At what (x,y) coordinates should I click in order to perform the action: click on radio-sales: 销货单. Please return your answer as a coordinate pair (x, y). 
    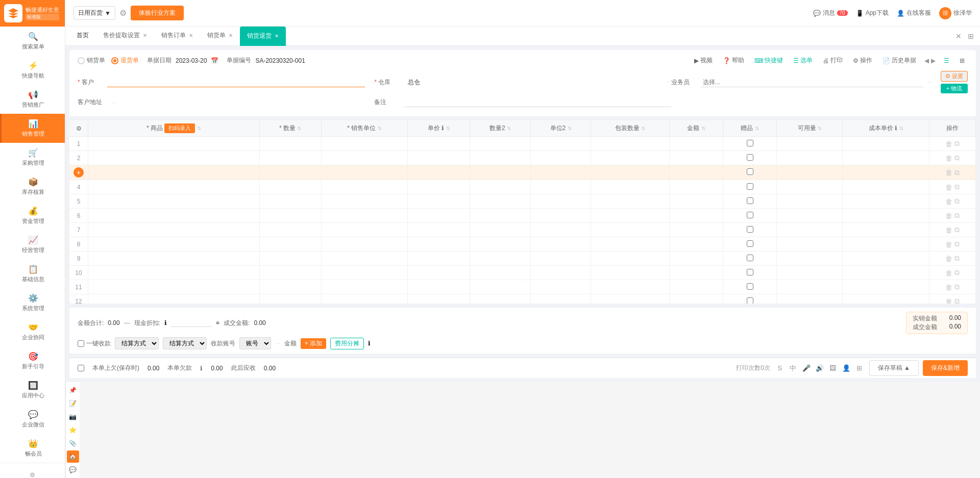
    Looking at the image, I should click on (91, 60).